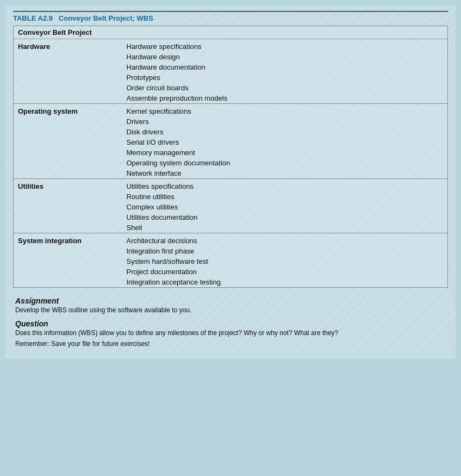  What do you see at coordinates (33, 18) in the screenshot?
I see `table-id: TABLE A2.9` at bounding box center [33, 18].